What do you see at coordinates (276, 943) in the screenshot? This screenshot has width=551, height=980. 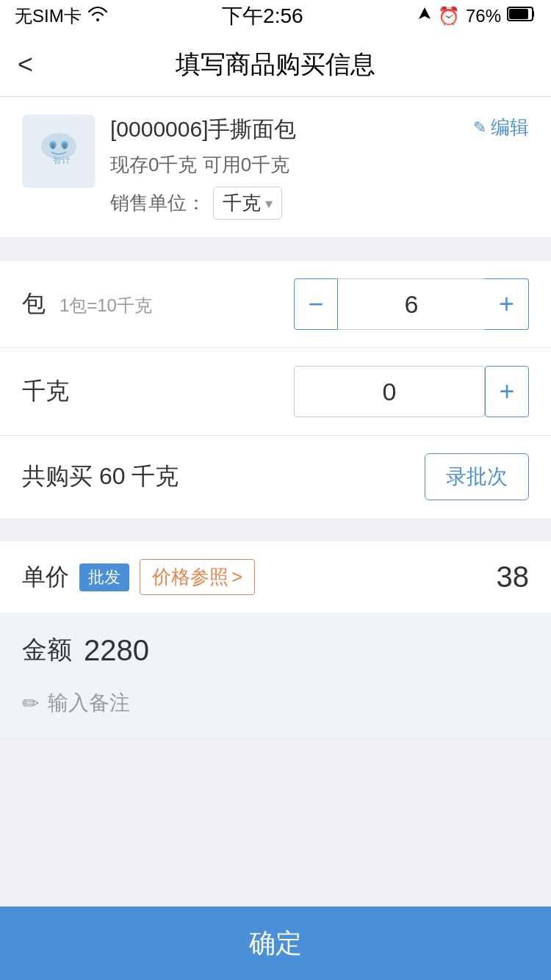 I see `confirm-button: 确定` at bounding box center [276, 943].